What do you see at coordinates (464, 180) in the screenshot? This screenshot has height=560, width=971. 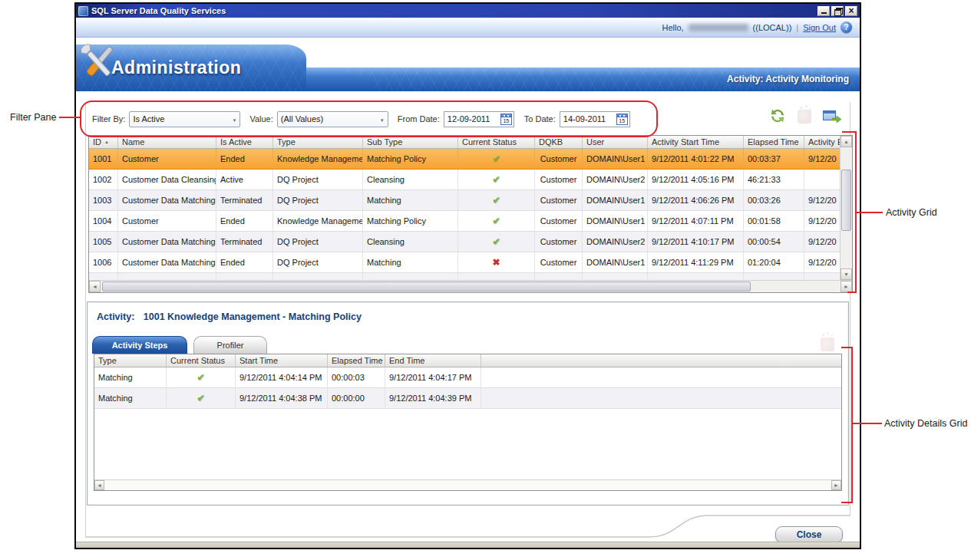 I see `table-row: 1002Customer Data CleansingActiveDQ Proj…` at bounding box center [464, 180].